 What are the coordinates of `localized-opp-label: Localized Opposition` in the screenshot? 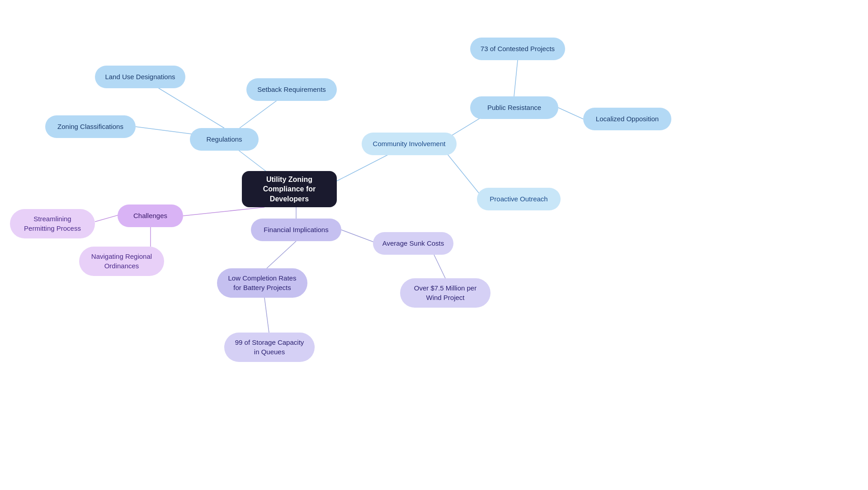 It's located at (627, 119).